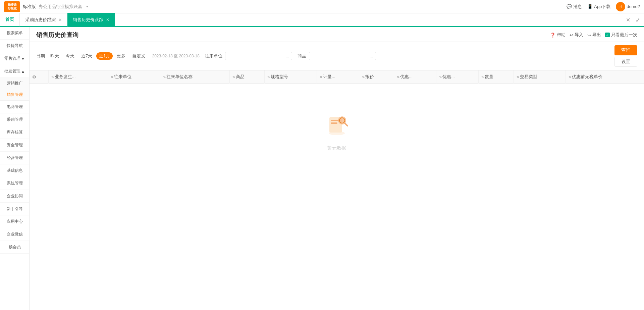  Describe the element at coordinates (39, 77) in the screenshot. I see `th-gear: ⚙` at that location.